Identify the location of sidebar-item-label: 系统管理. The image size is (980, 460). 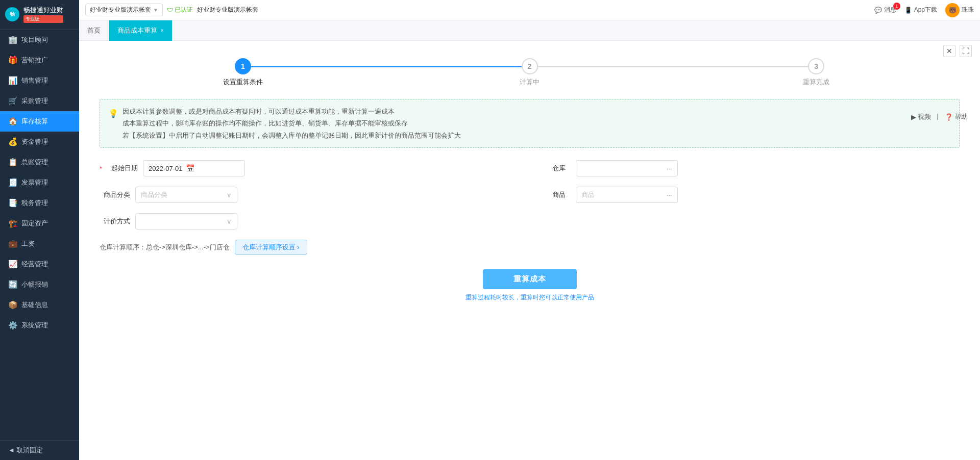
(35, 325).